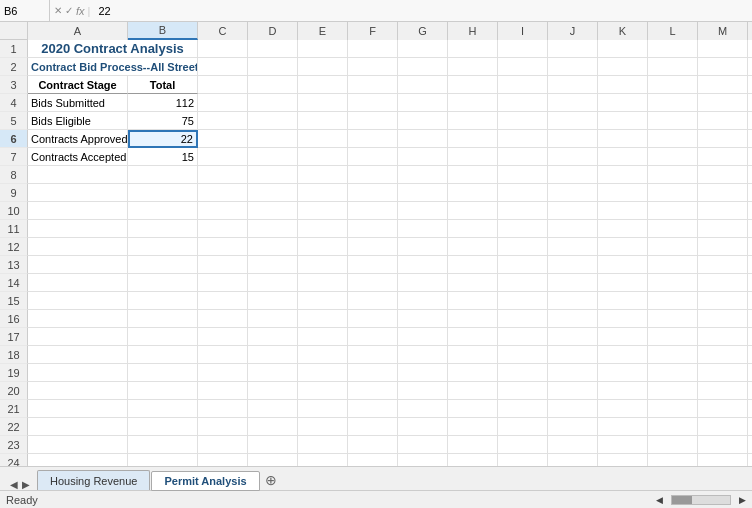 The width and height of the screenshot is (752, 508). What do you see at coordinates (573, 67) in the screenshot?
I see `cell-j2` at bounding box center [573, 67].